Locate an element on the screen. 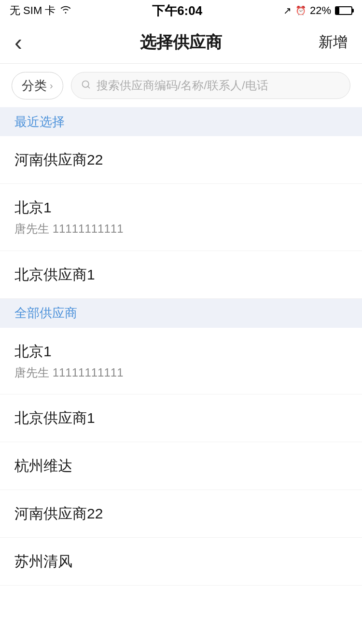 The height and width of the screenshot is (644, 362). wifi-icon is located at coordinates (66, 11).